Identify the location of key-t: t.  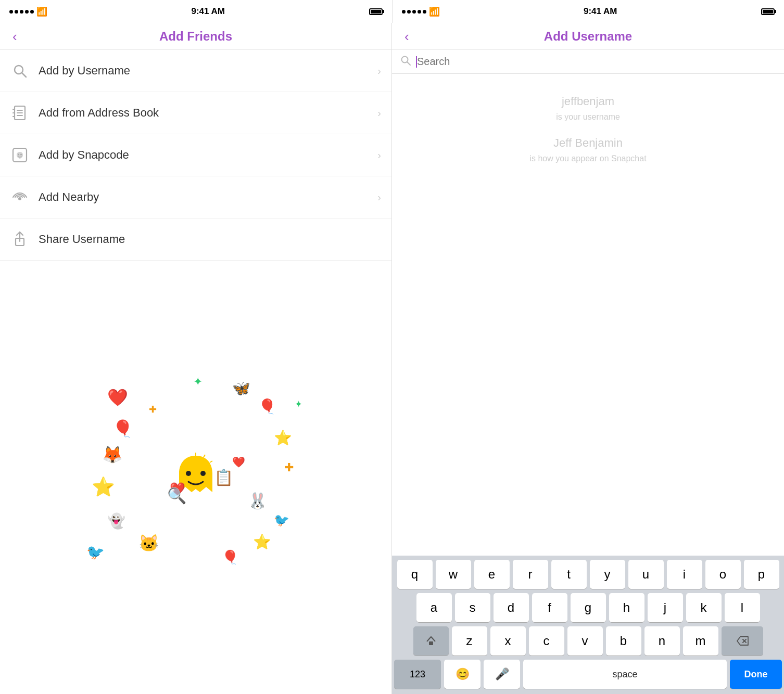
(569, 574).